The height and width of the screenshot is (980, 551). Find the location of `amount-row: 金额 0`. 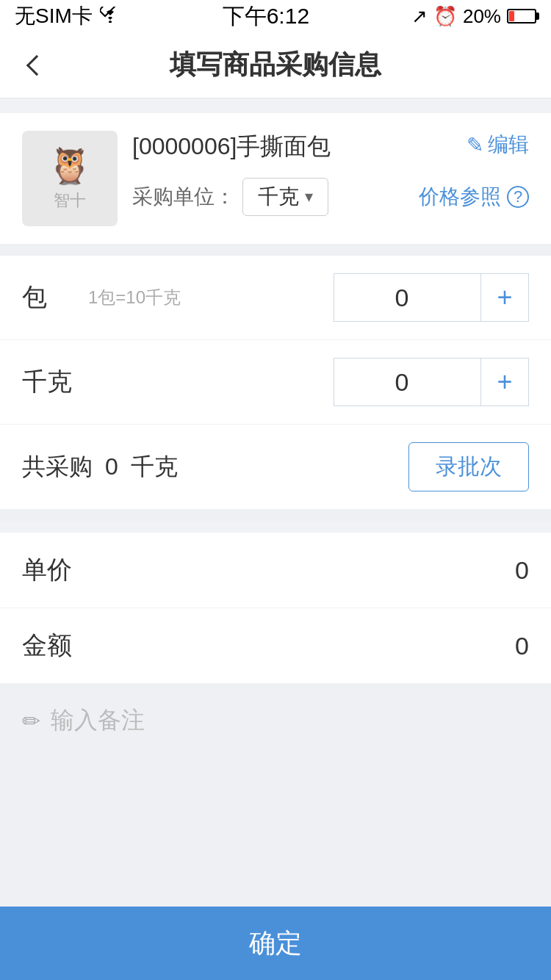

amount-row: 金额 0 is located at coordinates (276, 646).